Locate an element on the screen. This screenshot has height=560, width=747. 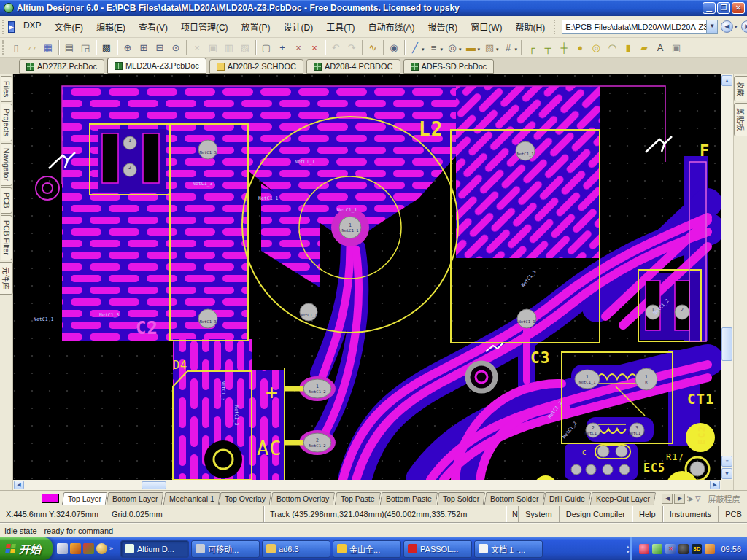
tray-icon-3: ✕ is located at coordinates (670, 549).